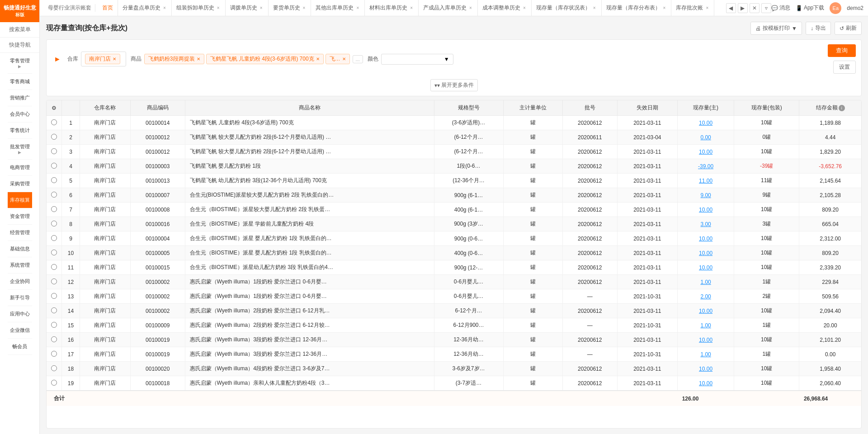 This screenshot has width=868, height=434. I want to click on sidebar-item-quick-nav: 快捷导航, so click(20, 45).